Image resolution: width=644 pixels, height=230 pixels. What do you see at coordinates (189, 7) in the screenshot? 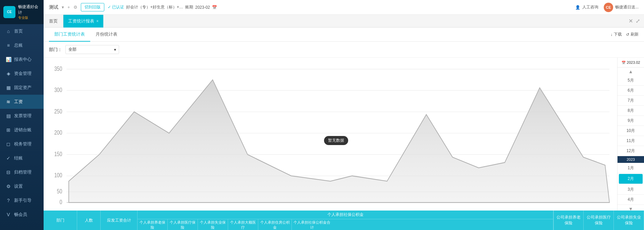
I see `period-label: 账期` at bounding box center [189, 7].